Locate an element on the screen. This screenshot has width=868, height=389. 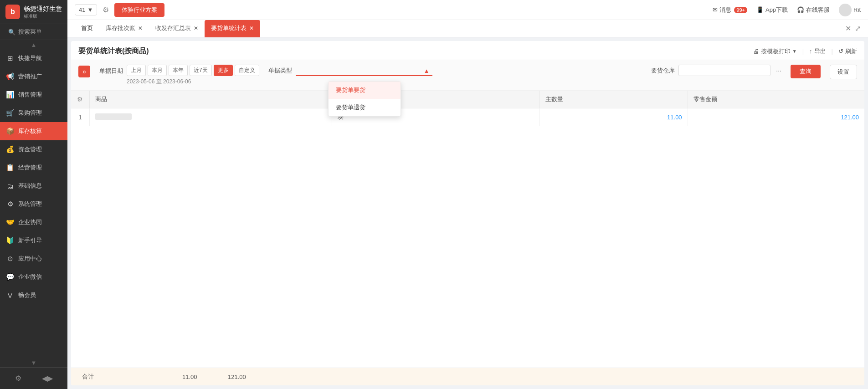
topbar-left: 41 ▼ ⚙ 体验行业方案 is located at coordinates (119, 10).